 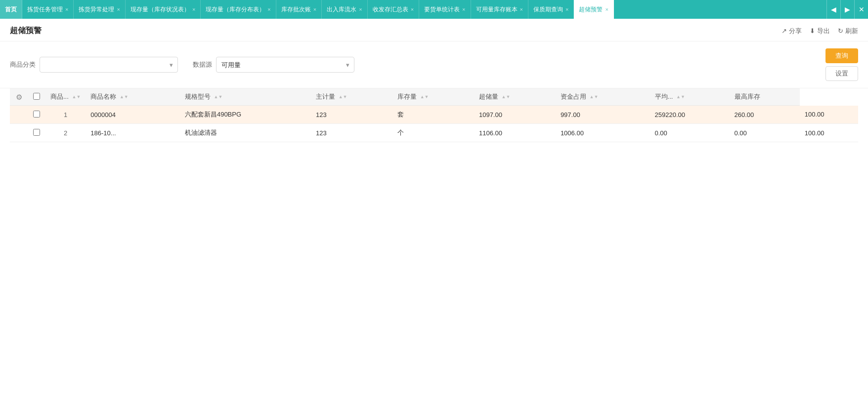 What do you see at coordinates (67, 9) in the screenshot?
I see `nav-tab-task-mgmt-close: ×` at bounding box center [67, 9].